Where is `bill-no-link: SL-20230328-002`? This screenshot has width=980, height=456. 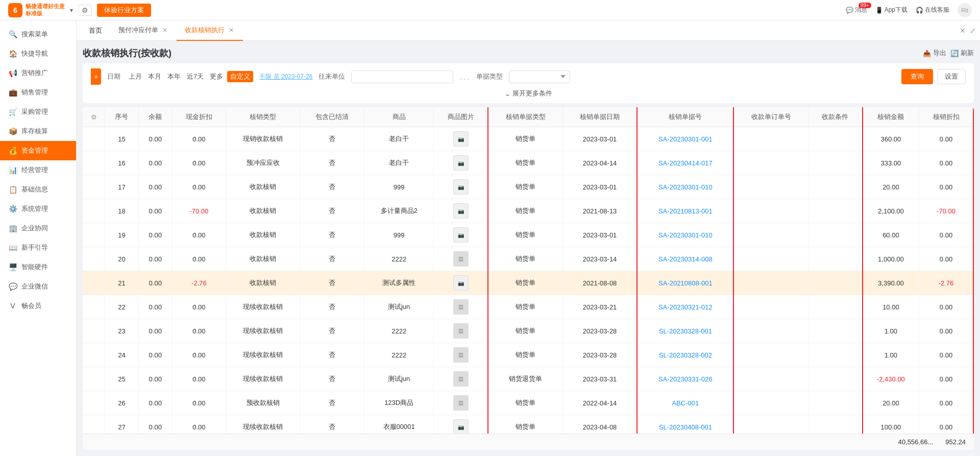 bill-no-link: SL-20230328-002 is located at coordinates (685, 355).